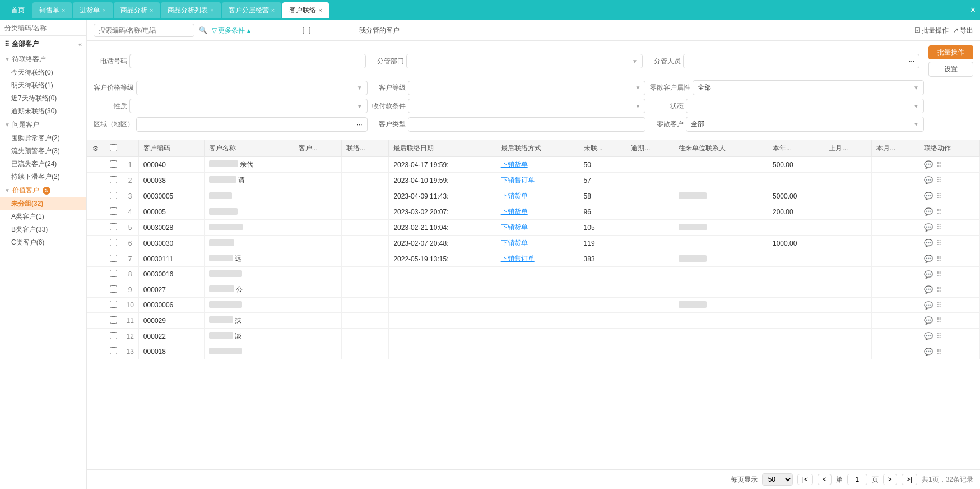 The image size is (980, 489). Describe the element at coordinates (909, 479) in the screenshot. I see `last-page-btn: >|` at that location.